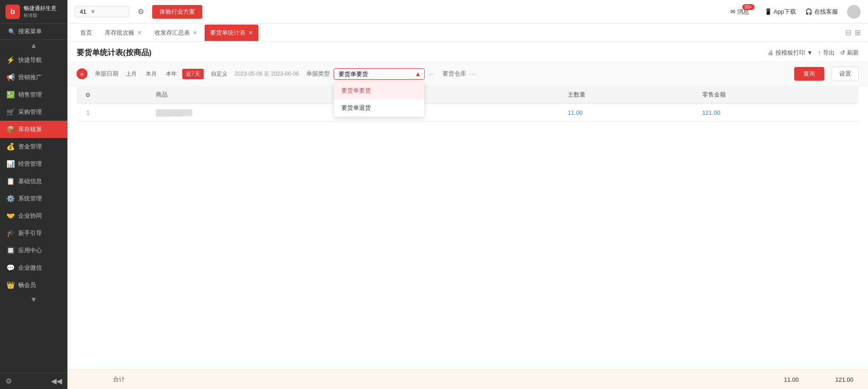 The width and height of the screenshot is (868, 389). I want to click on online-service-btn: 🎧 在线客服, so click(822, 12).